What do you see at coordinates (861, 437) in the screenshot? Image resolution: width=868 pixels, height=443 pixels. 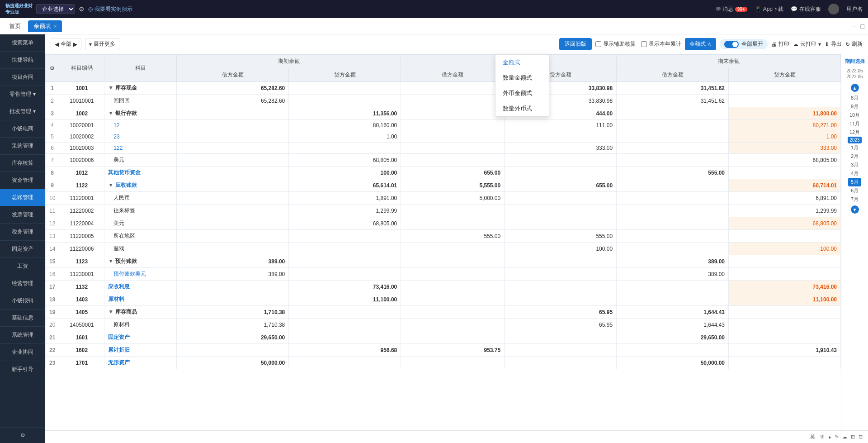 I see `bottom-icon-6: ⊟` at bounding box center [861, 437].